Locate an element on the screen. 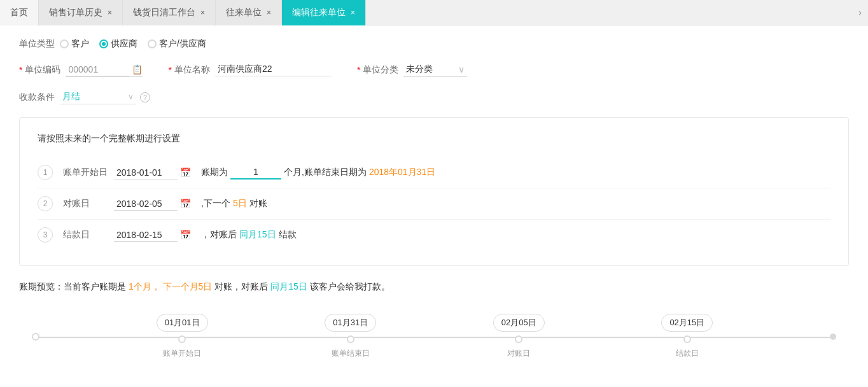  pay-date-input is located at coordinates (146, 236).